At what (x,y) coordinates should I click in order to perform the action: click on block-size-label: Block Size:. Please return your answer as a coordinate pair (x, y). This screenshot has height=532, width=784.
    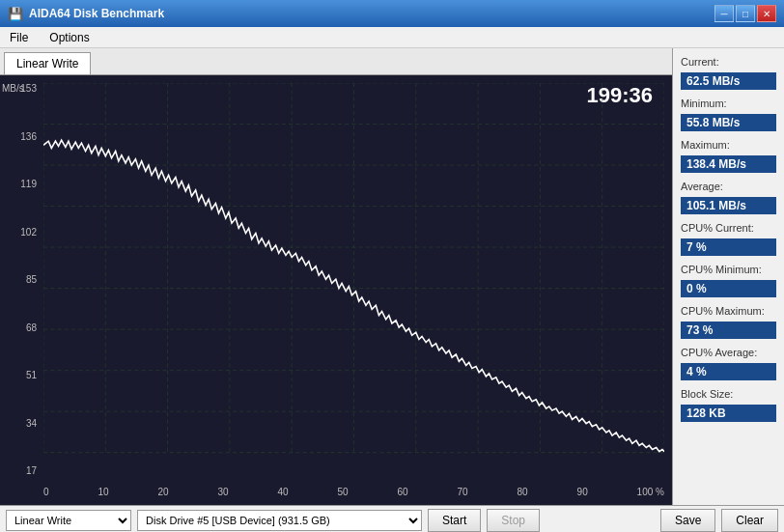
    Looking at the image, I should click on (728, 394).